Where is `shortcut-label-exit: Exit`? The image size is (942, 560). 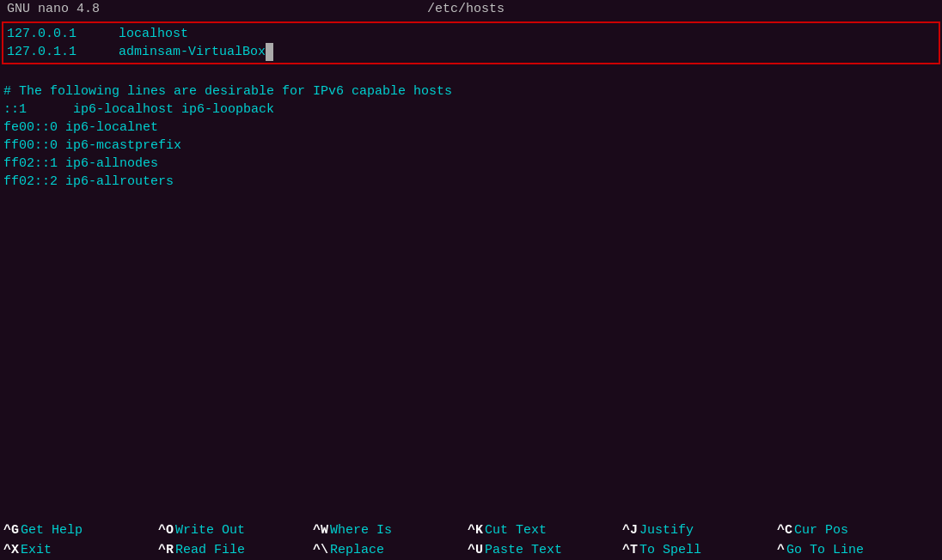 shortcut-label-exit: Exit is located at coordinates (36, 550).